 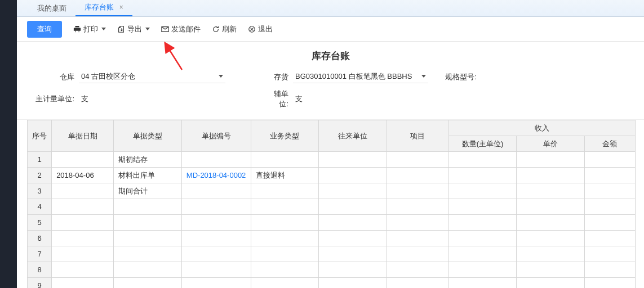 What do you see at coordinates (104, 8) in the screenshot?
I see `tab-inventory-ledger: 库存台账 ×` at bounding box center [104, 8].